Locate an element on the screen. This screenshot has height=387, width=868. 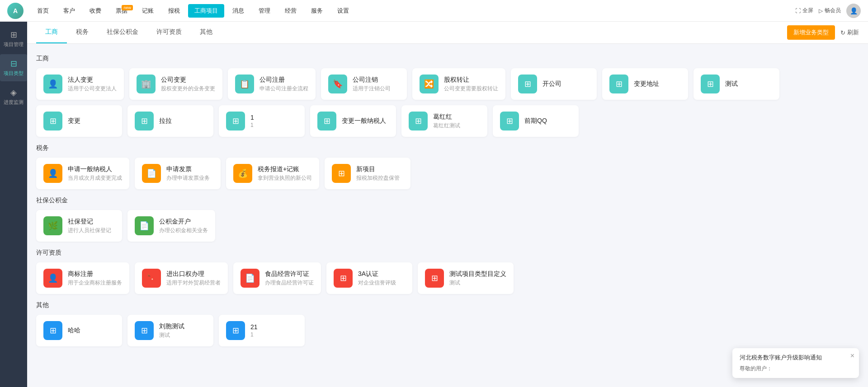
service-card-pull1: ⊞拉拉 is located at coordinates (170, 121).